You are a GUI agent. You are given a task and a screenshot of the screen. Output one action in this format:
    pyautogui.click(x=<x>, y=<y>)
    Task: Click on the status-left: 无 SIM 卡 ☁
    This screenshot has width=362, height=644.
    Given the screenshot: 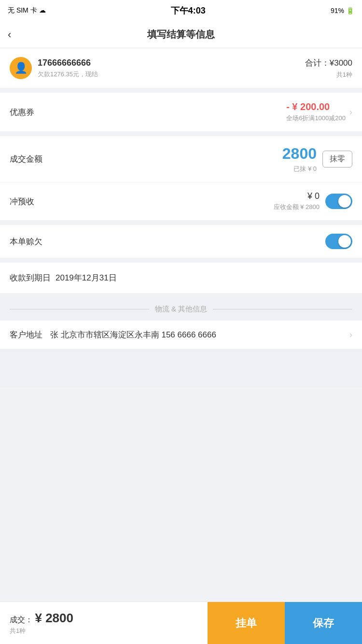 What is the action you would take?
    pyautogui.click(x=27, y=11)
    